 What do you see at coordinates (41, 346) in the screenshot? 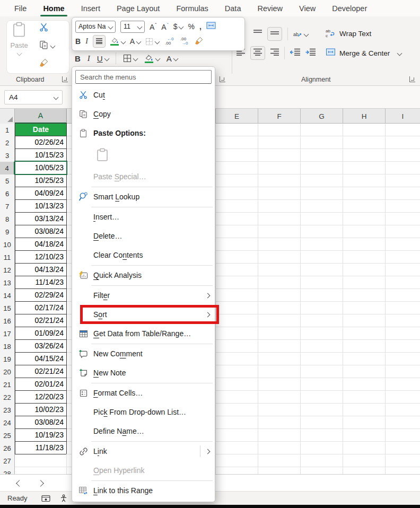
I see `cell-A18: 03/26/24` at bounding box center [41, 346].